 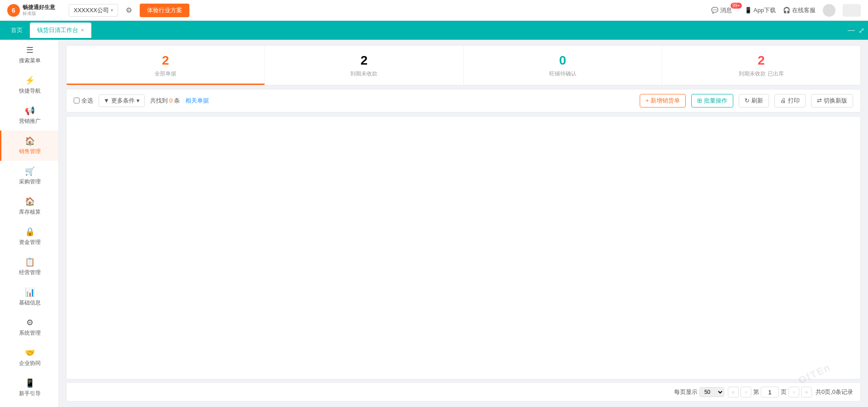 What do you see at coordinates (563, 65) in the screenshot?
I see `stat-card-pending: 0 旺辅待确认` at bounding box center [563, 65].